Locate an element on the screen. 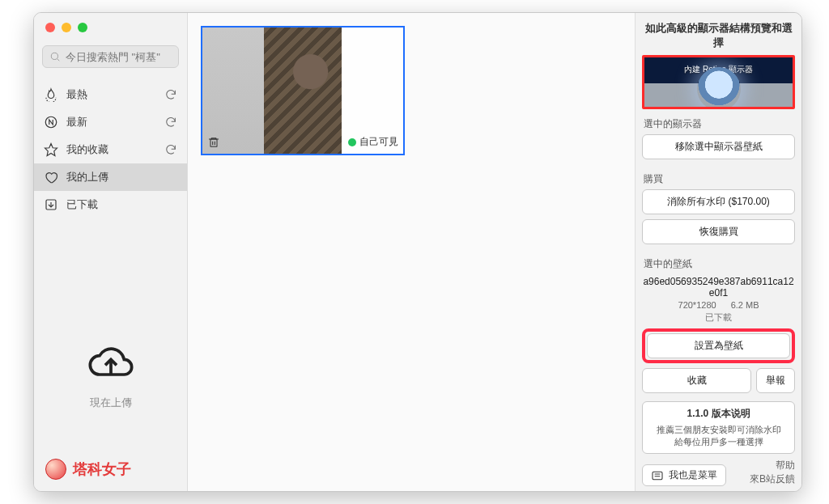 The width and height of the screenshot is (829, 504). panel-title: 如此高級的顯示器結構預覽和選擇 is located at coordinates (719, 36).